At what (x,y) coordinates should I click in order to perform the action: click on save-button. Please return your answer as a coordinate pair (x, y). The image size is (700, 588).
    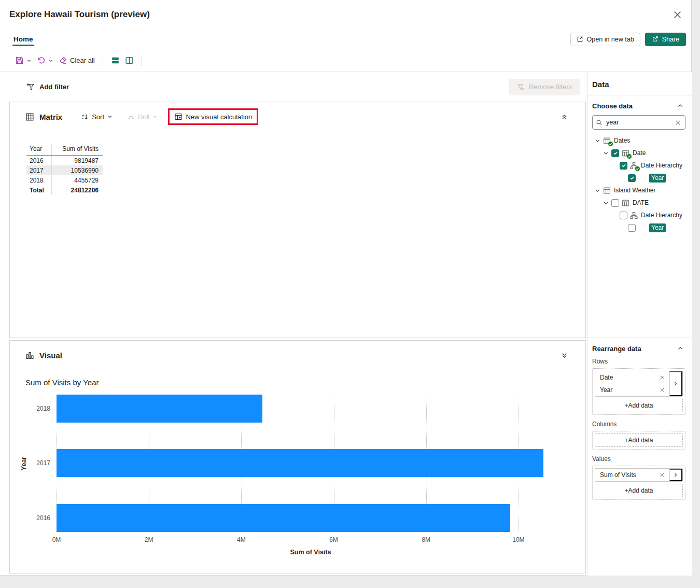
    Looking at the image, I should click on (23, 60).